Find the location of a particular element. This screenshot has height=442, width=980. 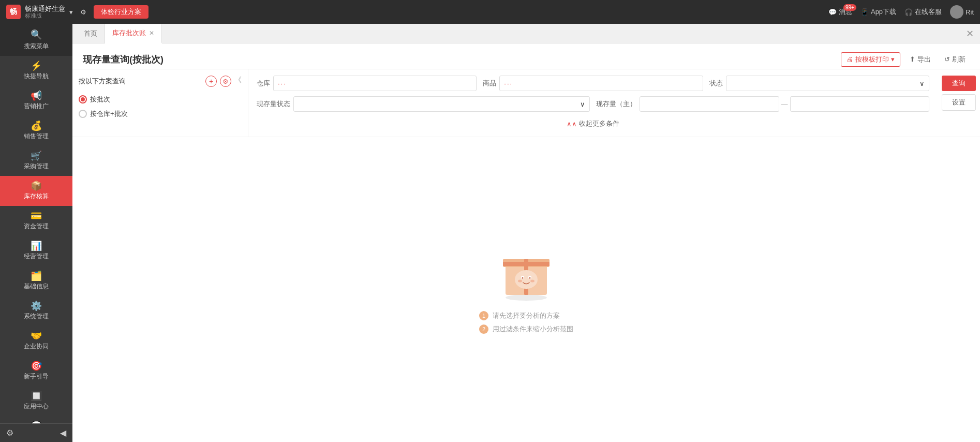

topbar-dropdown: ▾ is located at coordinates (71, 12).